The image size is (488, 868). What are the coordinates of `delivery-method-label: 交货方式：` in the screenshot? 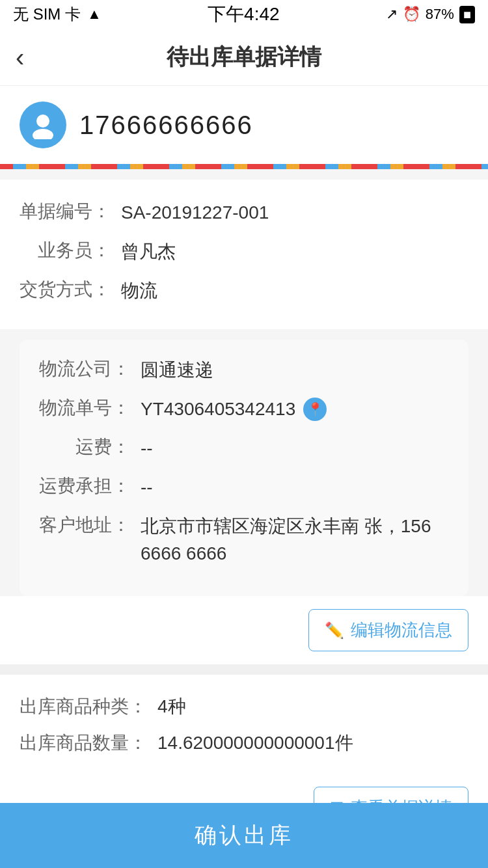 It's located at (65, 290).